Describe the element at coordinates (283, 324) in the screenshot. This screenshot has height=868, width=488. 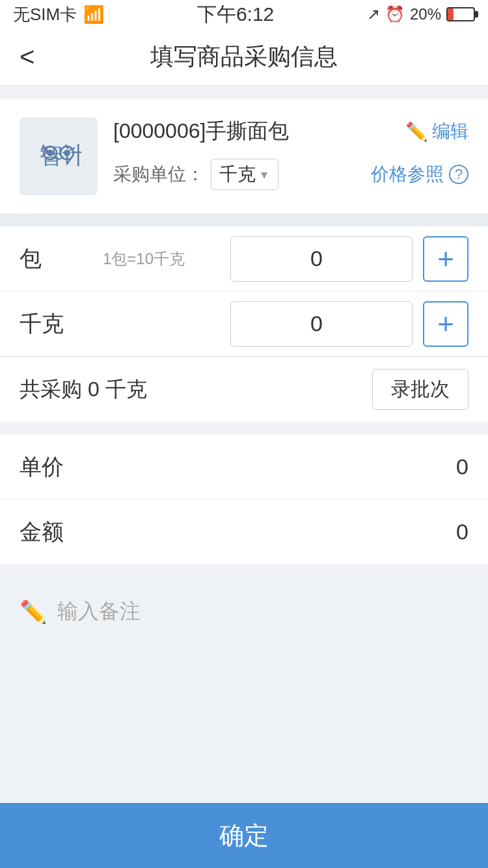
I see `kg-input-wrap: +` at that location.